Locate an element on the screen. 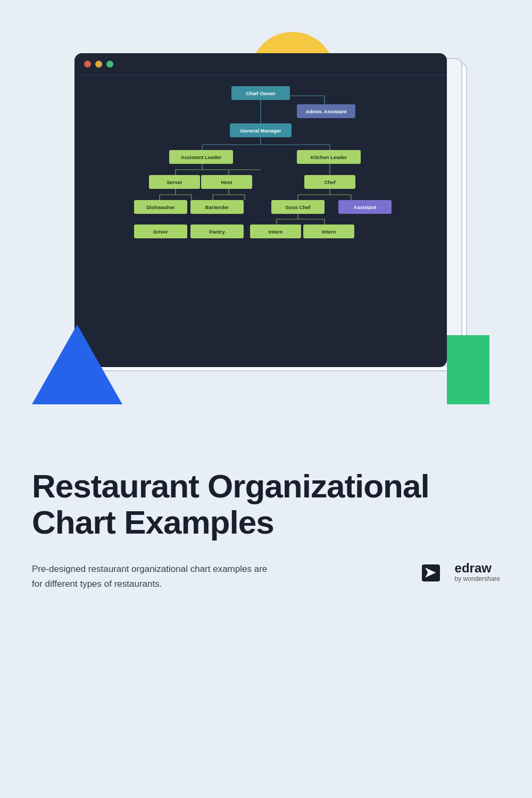 The image size is (532, 798). node-driver: Driver is located at coordinates (161, 231).